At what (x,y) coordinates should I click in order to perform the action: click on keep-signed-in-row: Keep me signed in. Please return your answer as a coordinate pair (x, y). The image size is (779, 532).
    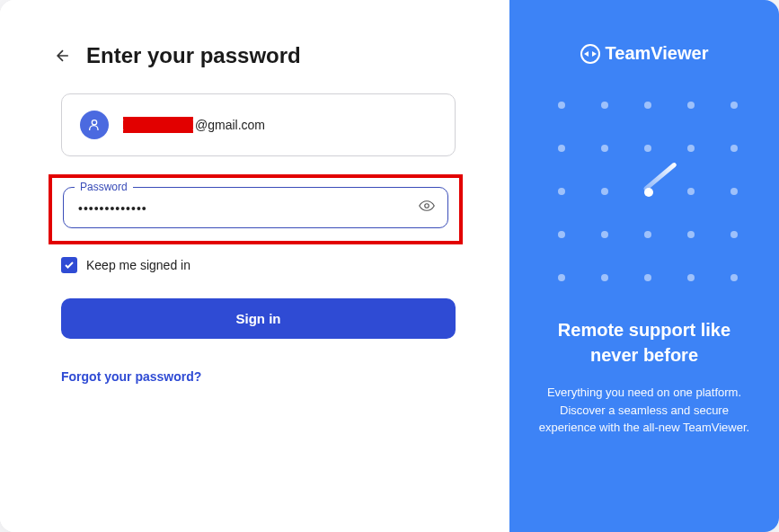
    Looking at the image, I should click on (259, 265).